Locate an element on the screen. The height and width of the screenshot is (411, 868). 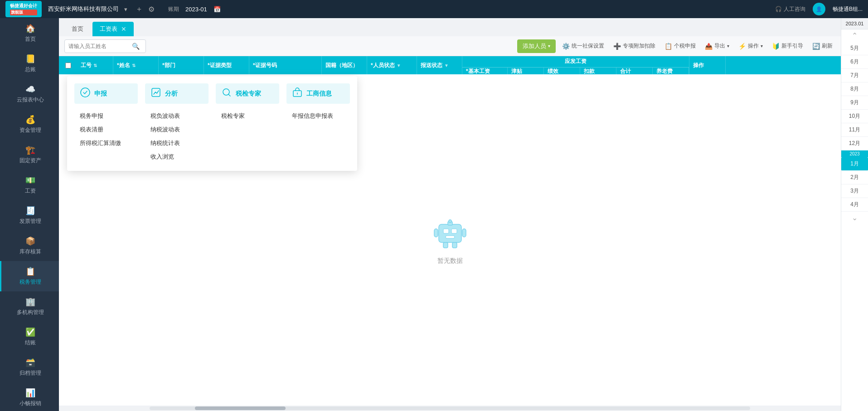
refresh-button: 🔄 刷新 is located at coordinates (822, 46).